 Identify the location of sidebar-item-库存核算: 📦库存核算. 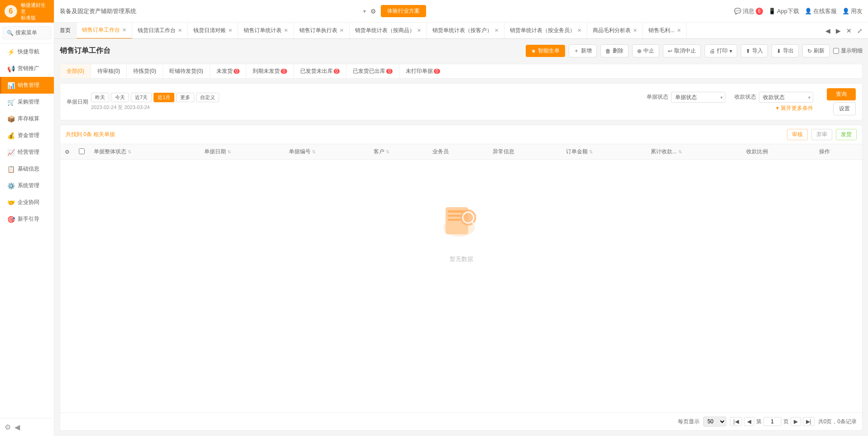
(27, 118).